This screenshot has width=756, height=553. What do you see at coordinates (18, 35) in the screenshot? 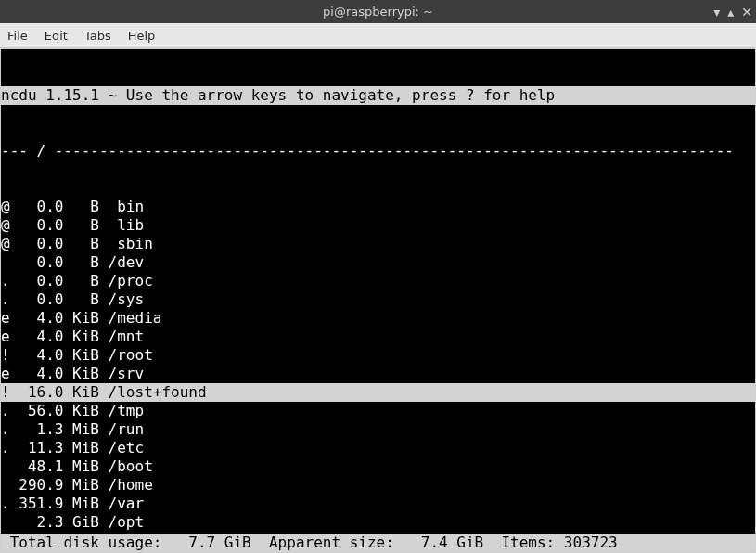
I see `menu-file: File` at bounding box center [18, 35].